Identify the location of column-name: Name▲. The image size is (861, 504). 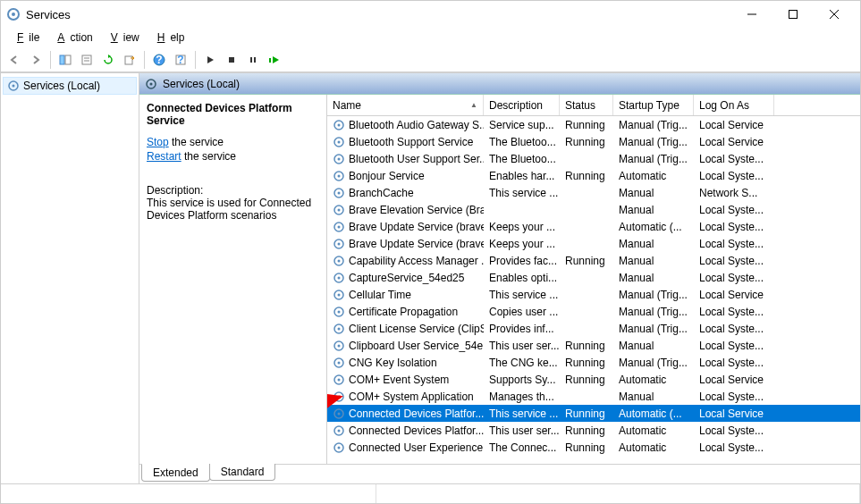
(406, 105).